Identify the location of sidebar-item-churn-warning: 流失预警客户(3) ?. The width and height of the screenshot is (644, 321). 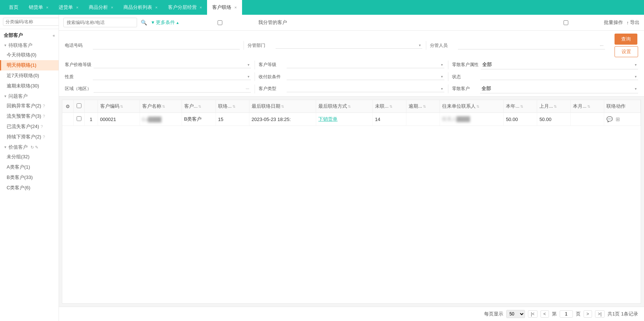
(29, 116).